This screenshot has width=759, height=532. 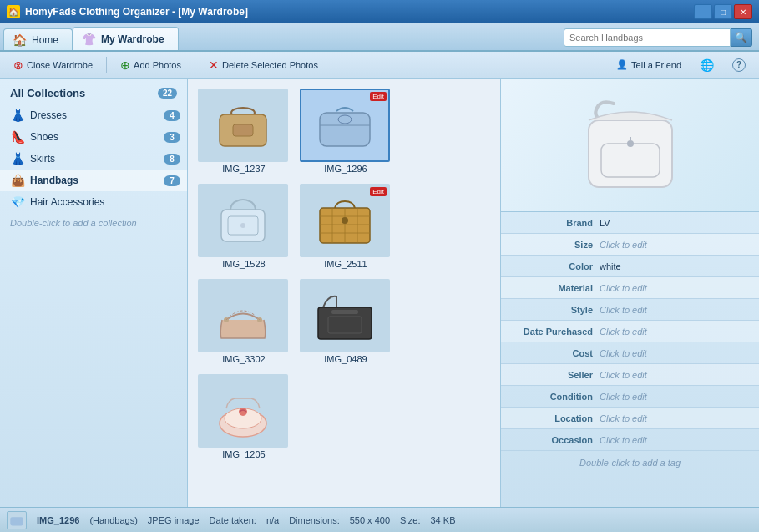 What do you see at coordinates (94, 180) in the screenshot?
I see `sidebar-handbags-label: Handbags` at bounding box center [94, 180].